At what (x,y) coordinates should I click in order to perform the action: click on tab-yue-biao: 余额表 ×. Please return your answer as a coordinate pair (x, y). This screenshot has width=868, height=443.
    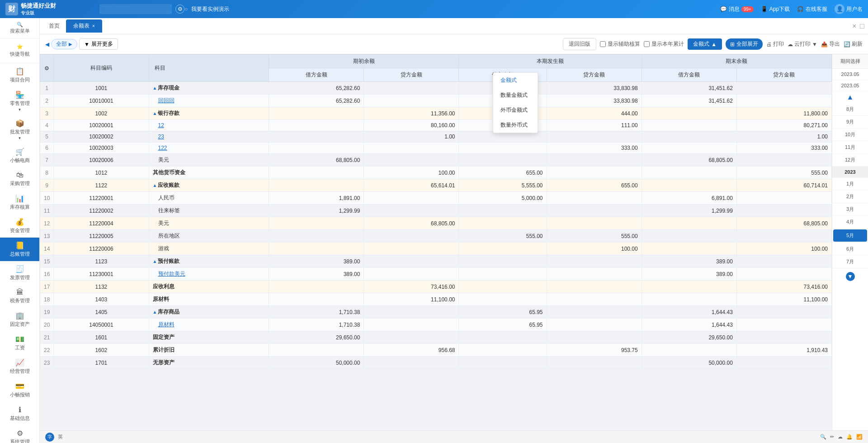
    Looking at the image, I should click on (84, 26).